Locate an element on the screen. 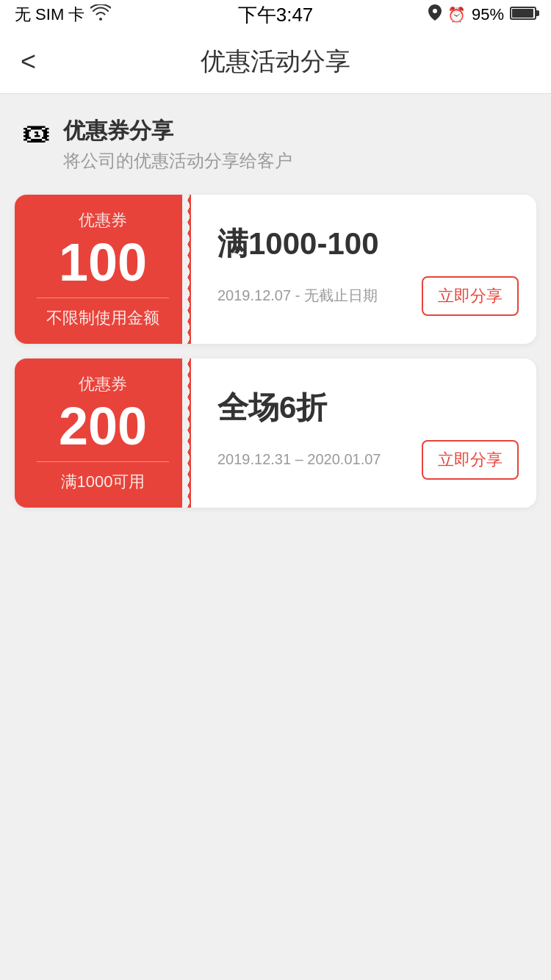 This screenshot has width=551, height=980. share-button-2: 立即分享 is located at coordinates (470, 460).